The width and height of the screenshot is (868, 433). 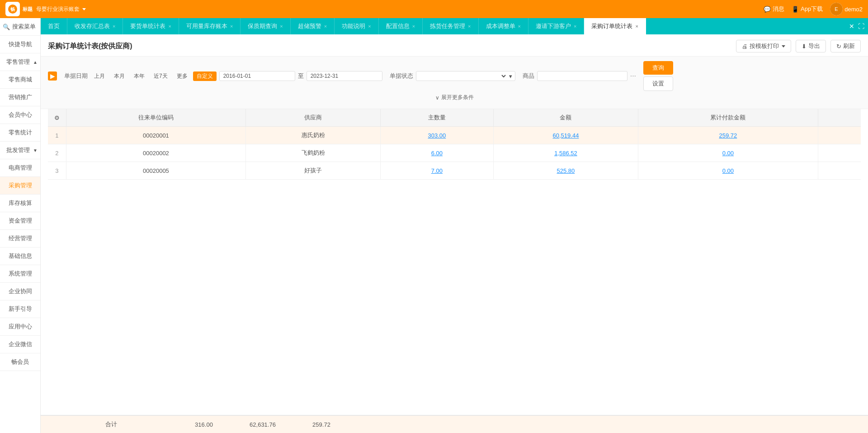 I want to click on close-all-tabs-button: ✕, so click(x=852, y=26).